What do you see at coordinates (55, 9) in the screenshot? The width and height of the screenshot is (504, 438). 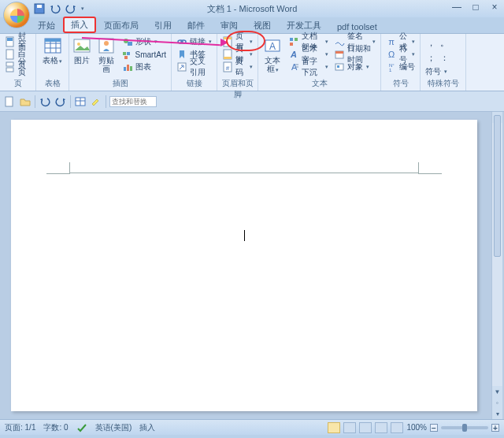 I see `undo-icon` at bounding box center [55, 9].